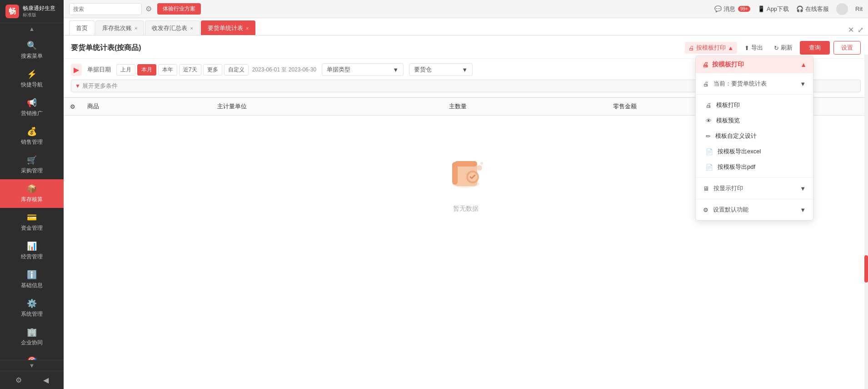 The image size is (868, 389). What do you see at coordinates (32, 365) in the screenshot?
I see `sidebar-scroll-down: ▼` at bounding box center [32, 365].